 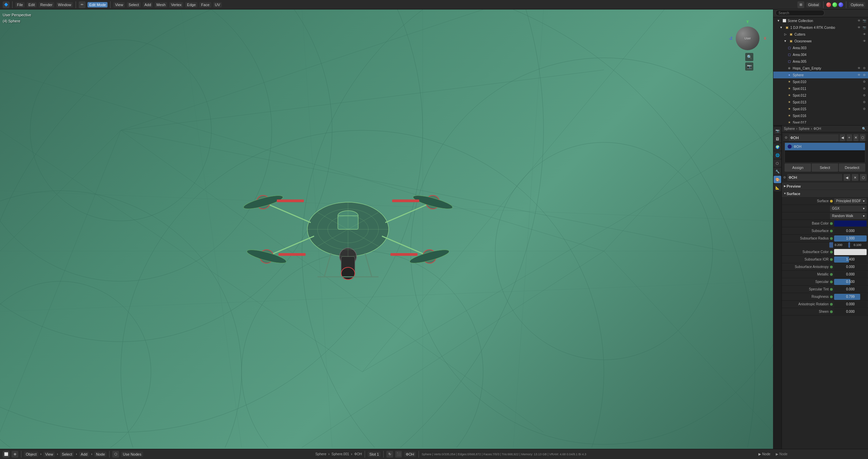 What do you see at coordinates (848, 216) in the screenshot?
I see `subsurface-method-dropdown: Random Walk ▾` at bounding box center [848, 216].